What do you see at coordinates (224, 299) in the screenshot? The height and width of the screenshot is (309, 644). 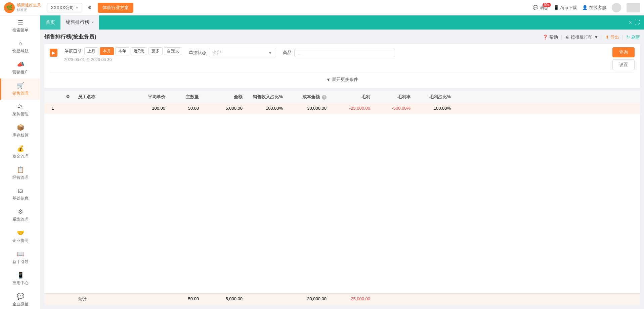 I see `footer-total: 5,000.00` at bounding box center [224, 299].